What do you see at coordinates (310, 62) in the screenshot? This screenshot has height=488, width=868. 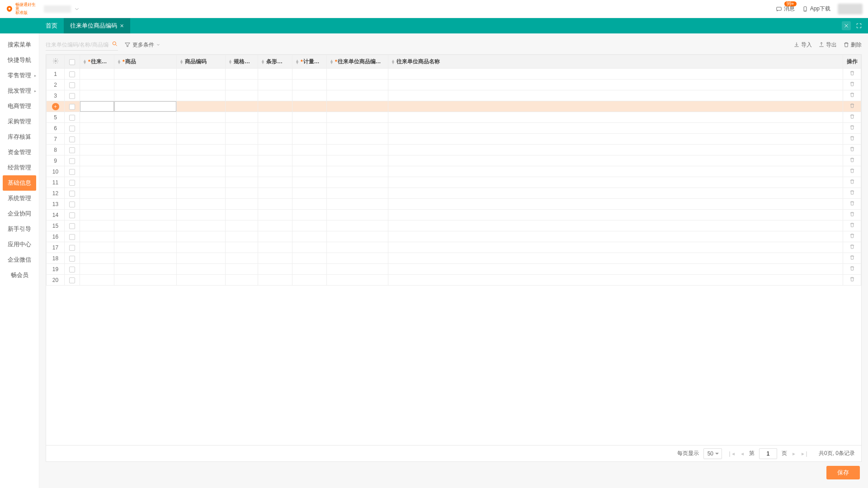 I see `column-uom: ▲▼*计量…` at bounding box center [310, 62].